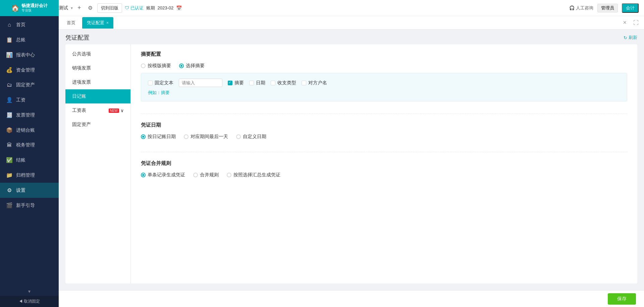 The height and width of the screenshot is (307, 644). I want to click on invoice-icon: 🧾, so click(9, 115).